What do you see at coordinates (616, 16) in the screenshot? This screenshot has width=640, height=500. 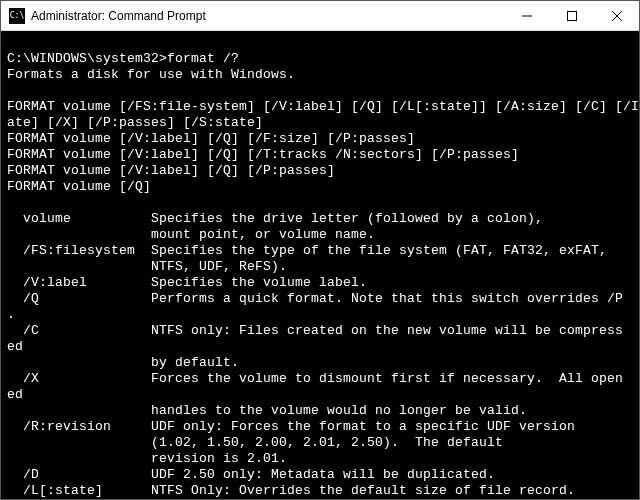 I see `close-button` at bounding box center [616, 16].